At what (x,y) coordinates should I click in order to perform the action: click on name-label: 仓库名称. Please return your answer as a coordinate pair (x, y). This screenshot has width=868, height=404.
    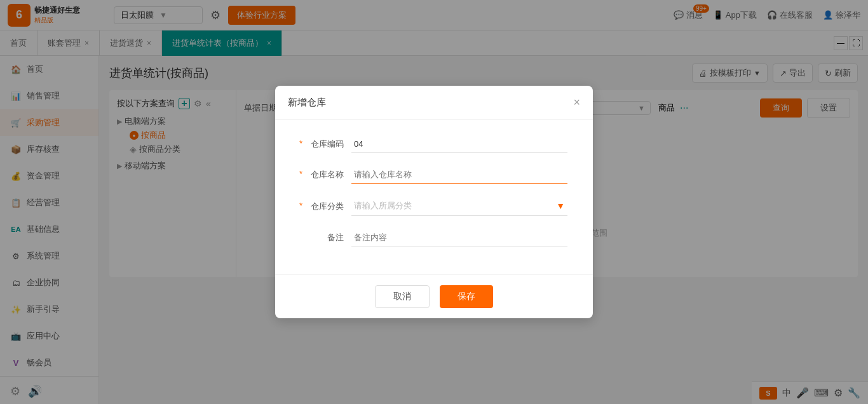
    Looking at the image, I should click on (326, 175).